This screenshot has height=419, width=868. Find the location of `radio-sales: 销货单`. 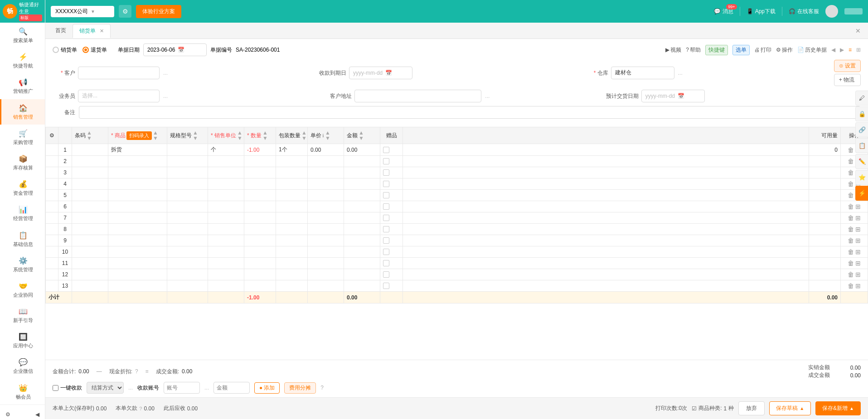

radio-sales: 销货单 is located at coordinates (65, 50).